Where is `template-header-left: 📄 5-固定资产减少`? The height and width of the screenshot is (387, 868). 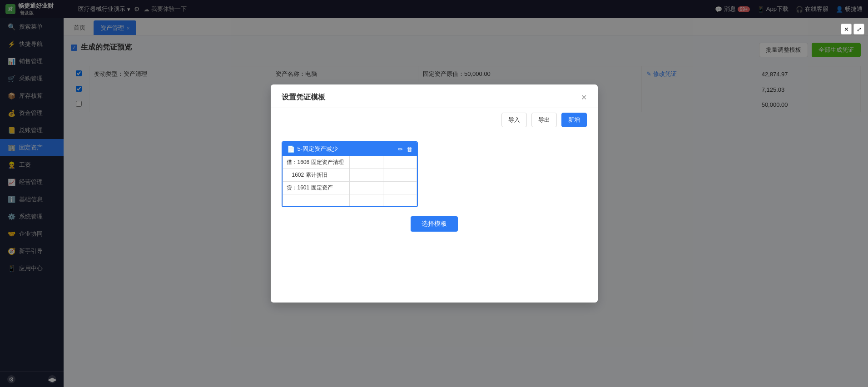
template-header-left: 📄 5-固定资产减少 is located at coordinates (312, 149).